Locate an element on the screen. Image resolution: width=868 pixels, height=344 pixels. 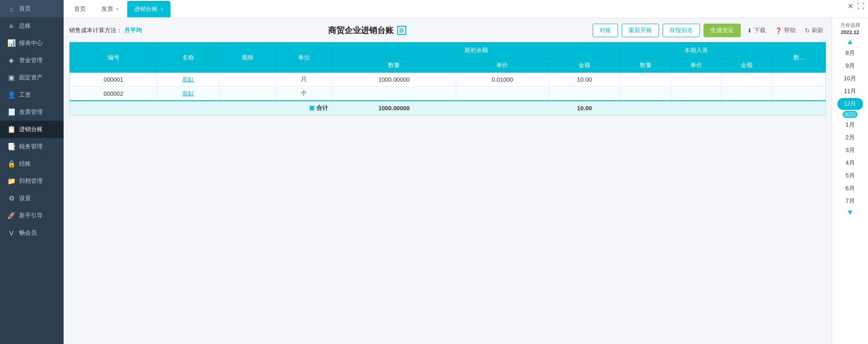
month-item-2023-2: 2月 is located at coordinates (850, 138).